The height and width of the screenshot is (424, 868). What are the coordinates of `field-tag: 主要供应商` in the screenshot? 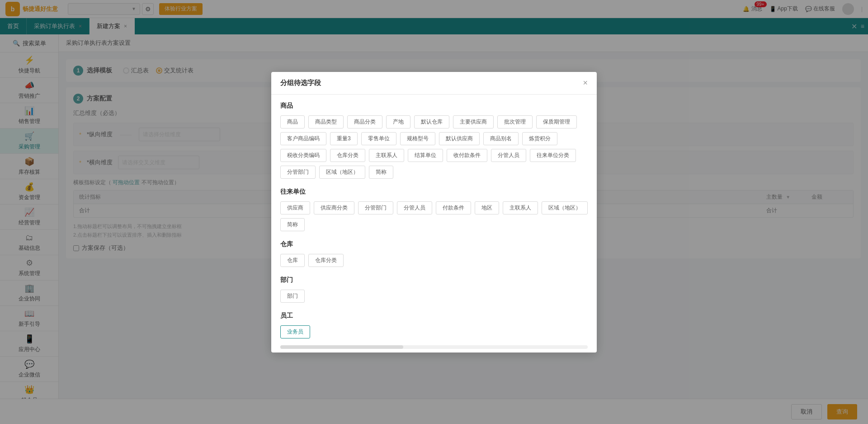 It's located at (473, 122).